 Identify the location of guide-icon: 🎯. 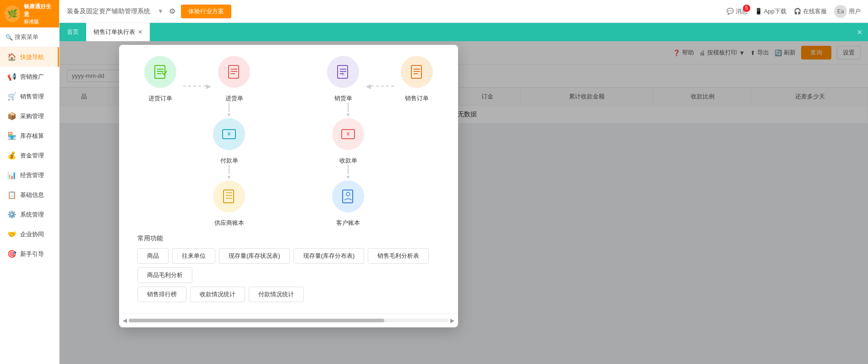
(12, 254).